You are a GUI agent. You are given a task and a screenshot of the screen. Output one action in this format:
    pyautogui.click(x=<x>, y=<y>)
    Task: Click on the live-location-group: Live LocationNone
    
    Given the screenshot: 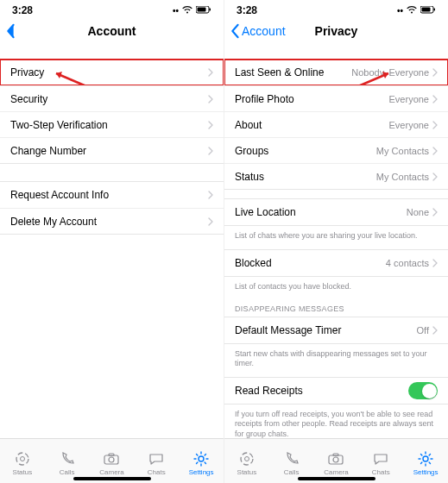 What is the action you would take?
    pyautogui.click(x=337, y=212)
    